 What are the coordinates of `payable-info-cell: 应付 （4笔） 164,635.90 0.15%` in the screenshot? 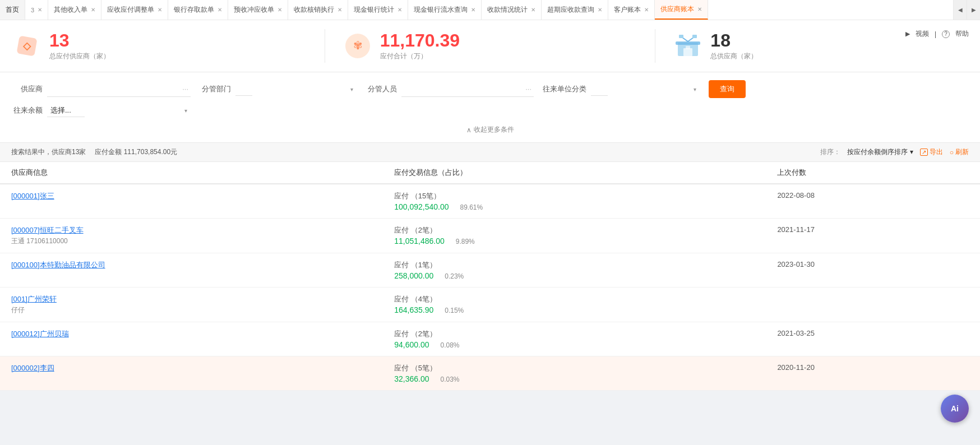 It's located at (585, 304).